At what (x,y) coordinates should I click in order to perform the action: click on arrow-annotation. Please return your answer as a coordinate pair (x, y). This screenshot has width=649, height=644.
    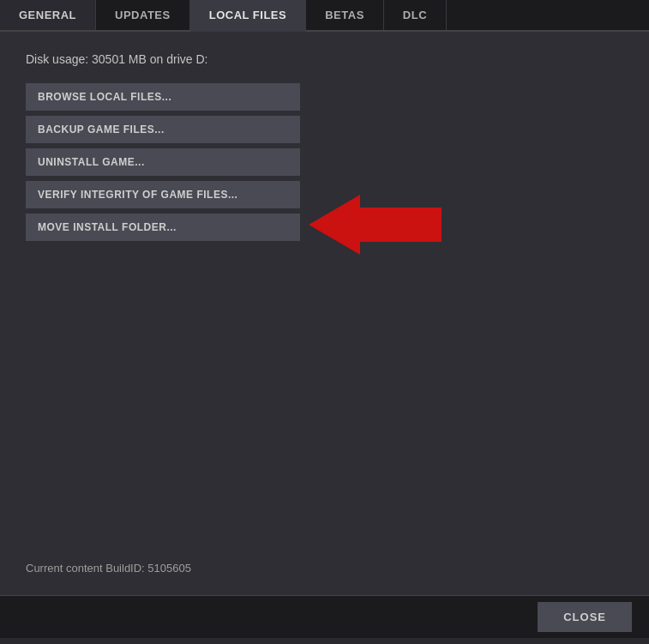
    Looking at the image, I should click on (377, 231).